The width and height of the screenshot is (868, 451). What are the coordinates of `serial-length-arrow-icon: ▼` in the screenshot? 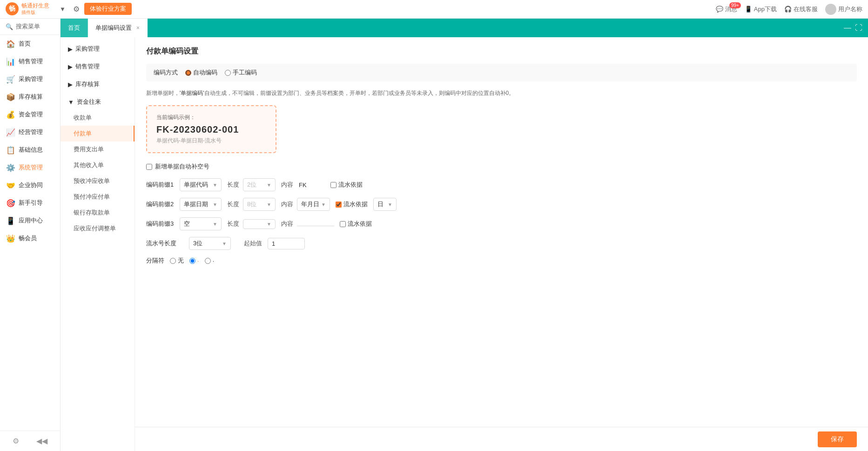 It's located at (224, 244).